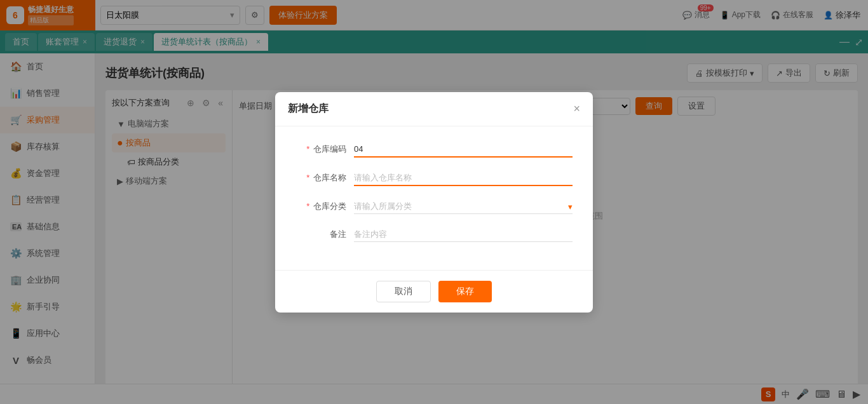  I want to click on save-button: 保存, so click(465, 292).